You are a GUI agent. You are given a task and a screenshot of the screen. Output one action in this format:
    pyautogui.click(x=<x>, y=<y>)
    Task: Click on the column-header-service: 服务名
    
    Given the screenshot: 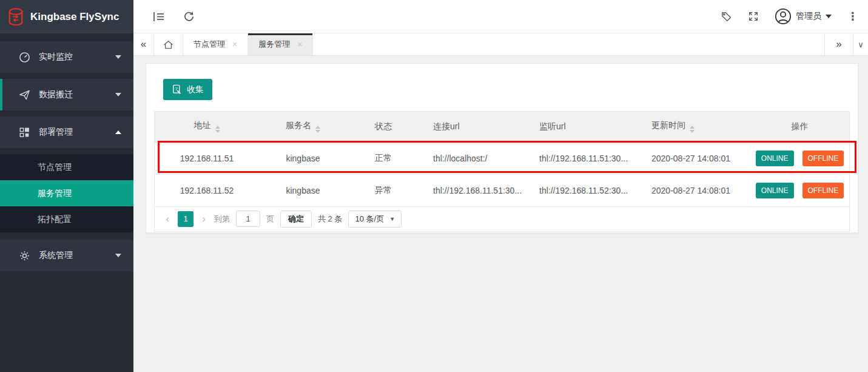 What is the action you would take?
    pyautogui.click(x=303, y=127)
    